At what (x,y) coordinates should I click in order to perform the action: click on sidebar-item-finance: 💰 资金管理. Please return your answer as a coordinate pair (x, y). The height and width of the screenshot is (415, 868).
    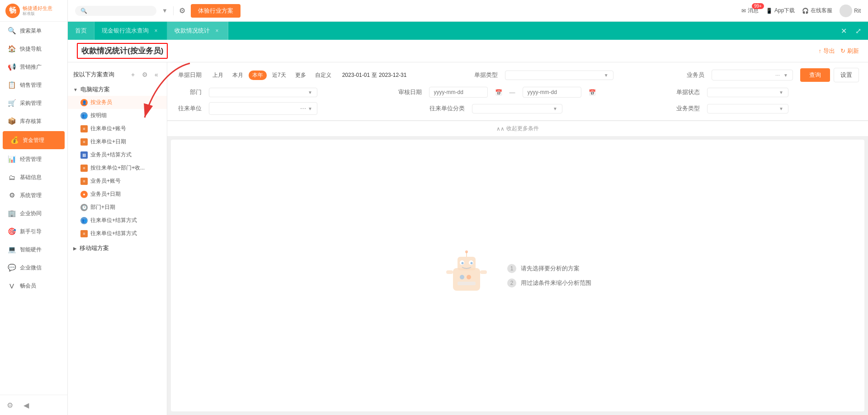
    Looking at the image, I should click on (33, 140).